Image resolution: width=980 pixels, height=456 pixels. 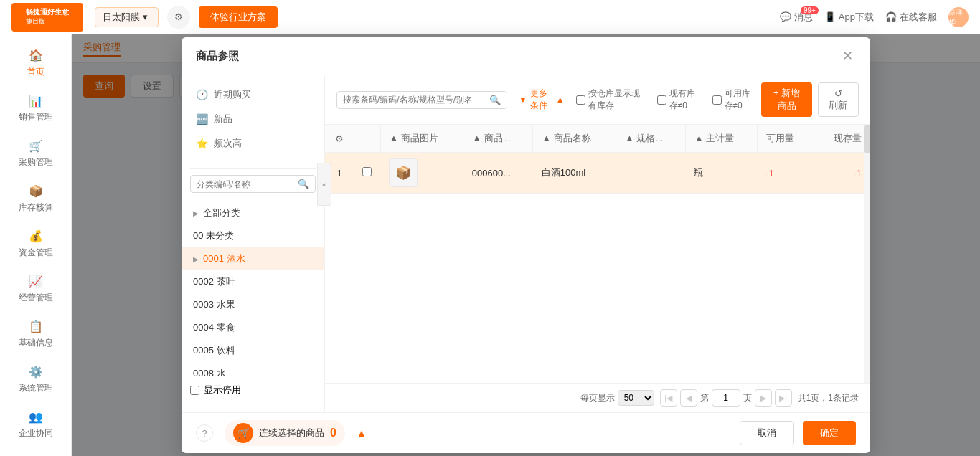 What do you see at coordinates (47, 17) in the screenshot?
I see `app-logo: 畅捷通好生意 捷目版` at bounding box center [47, 17].